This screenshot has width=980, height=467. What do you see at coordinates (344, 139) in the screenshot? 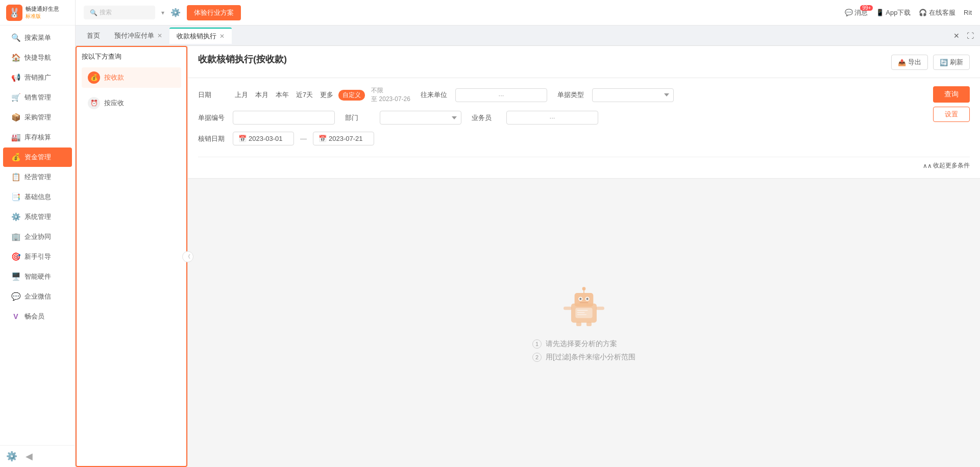
I see `writeoff-date-to: 📅 2023-07-21` at bounding box center [344, 139].